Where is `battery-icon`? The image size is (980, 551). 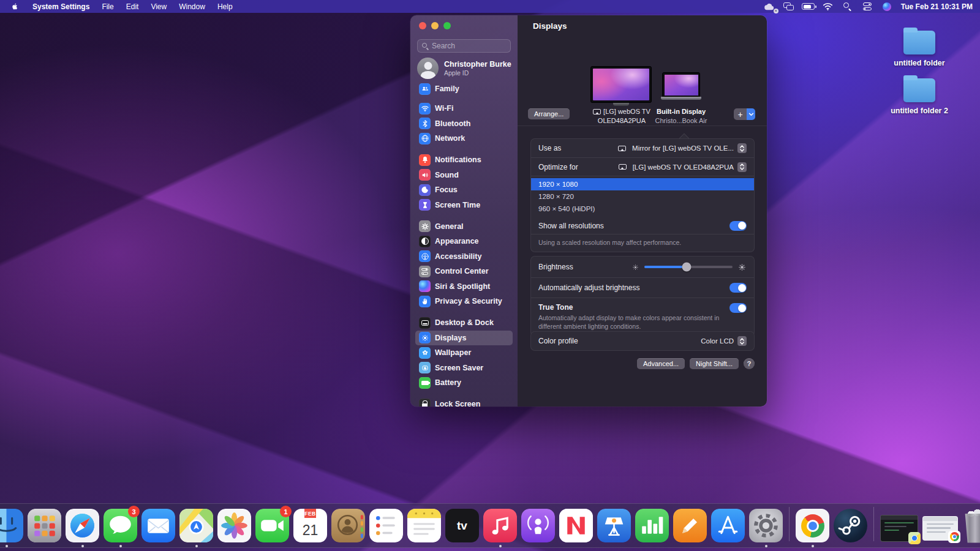
battery-icon is located at coordinates (809, 6).